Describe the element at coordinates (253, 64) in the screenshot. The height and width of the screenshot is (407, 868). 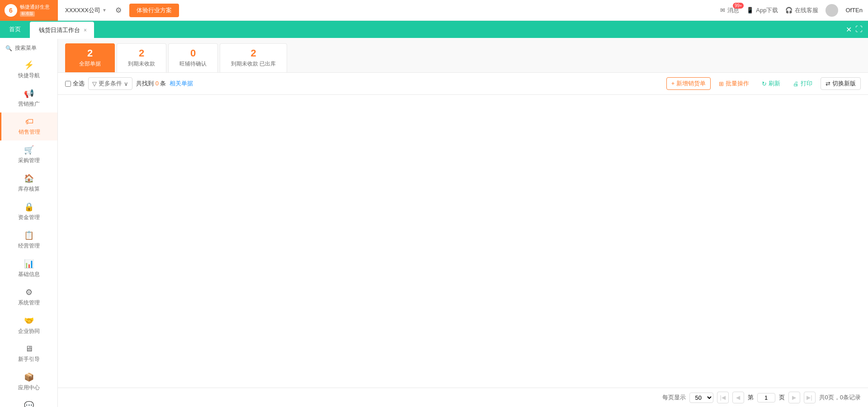
I see `summary-label-unshipped: 到期未收款 已出库` at that location.